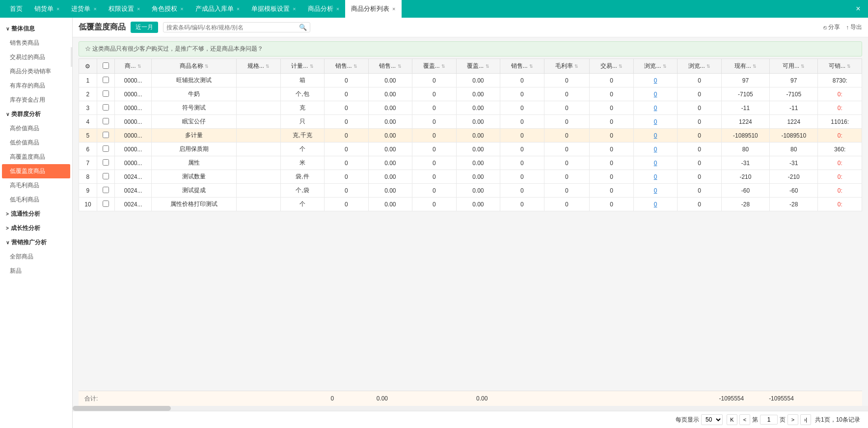  Describe the element at coordinates (72, 57) in the screenshot. I see `sidebar-collapse-button: «` at that location.